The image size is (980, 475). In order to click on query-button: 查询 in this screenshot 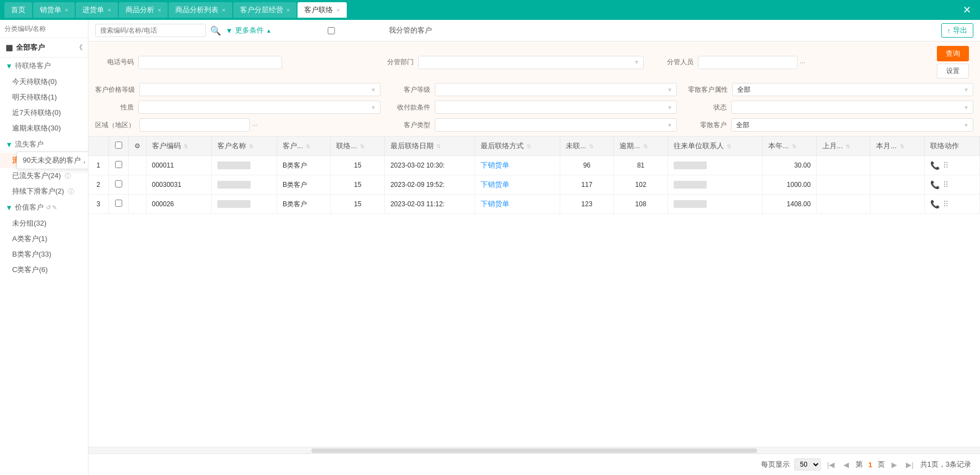, I will do `click(953, 54)`.